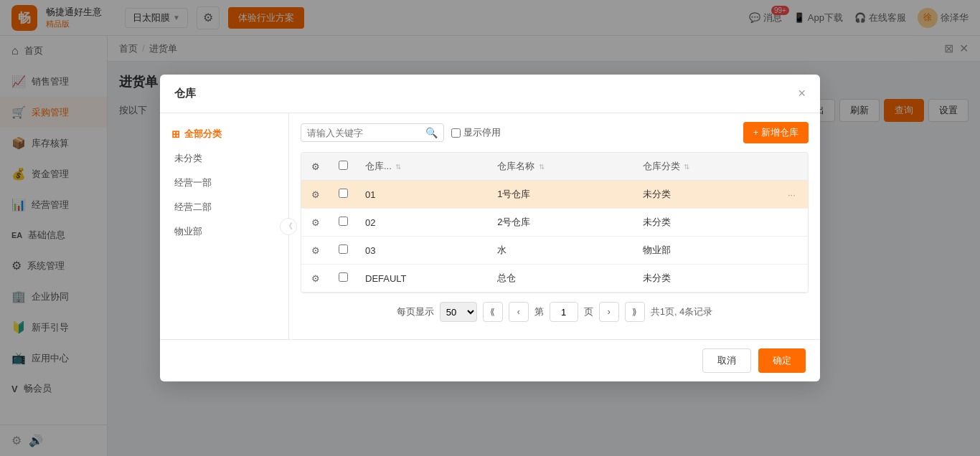 The image size is (980, 456). Describe the element at coordinates (793, 166) in the screenshot. I see `action-column-header` at that location.